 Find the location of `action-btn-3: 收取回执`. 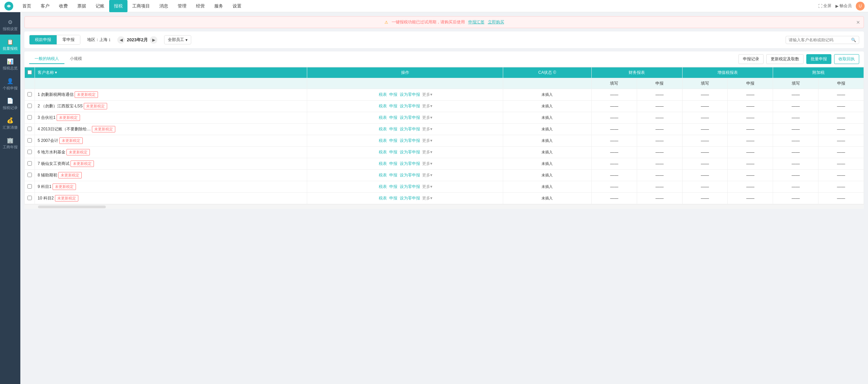

action-btn-3: 收取回执 is located at coordinates (847, 59).